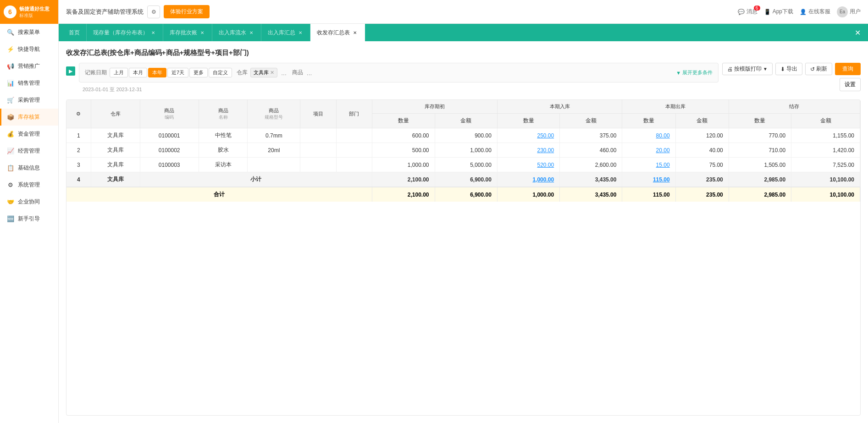 The width and height of the screenshot is (868, 423). I want to click on sidebar-item-label: 搜索菜单, so click(29, 32).